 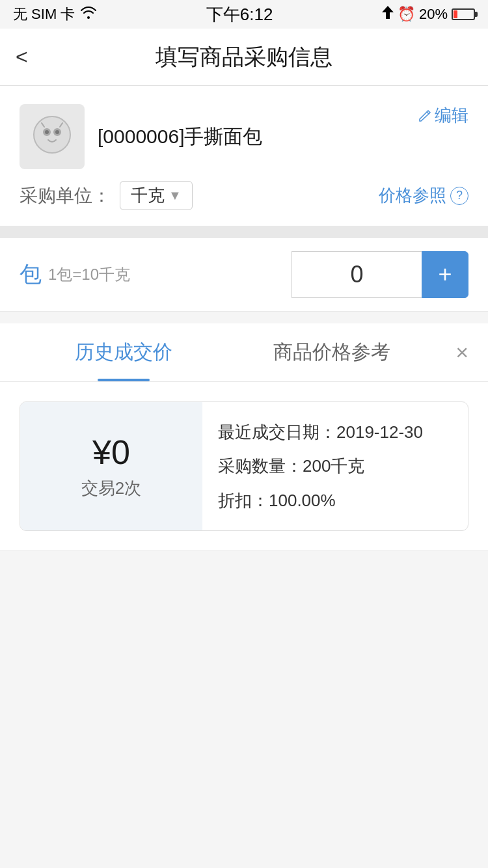 What do you see at coordinates (141, 137) in the screenshot?
I see `product-left: [0000006]手撕面包` at bounding box center [141, 137].